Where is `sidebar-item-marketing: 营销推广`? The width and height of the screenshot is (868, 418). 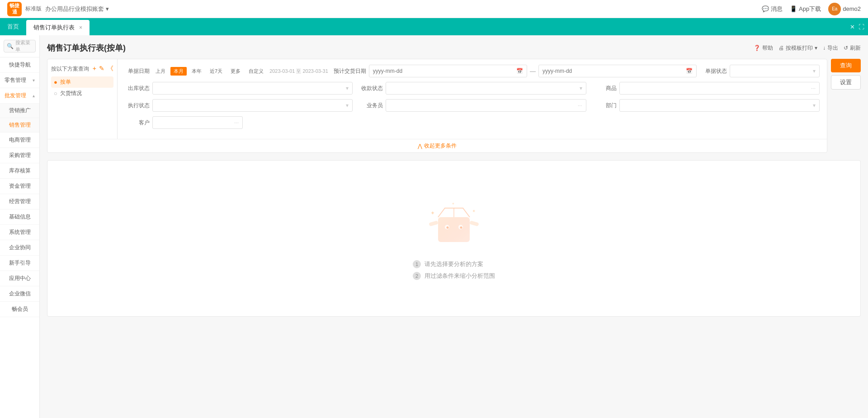
sidebar-item-marketing: 营销推广 is located at coordinates (20, 111).